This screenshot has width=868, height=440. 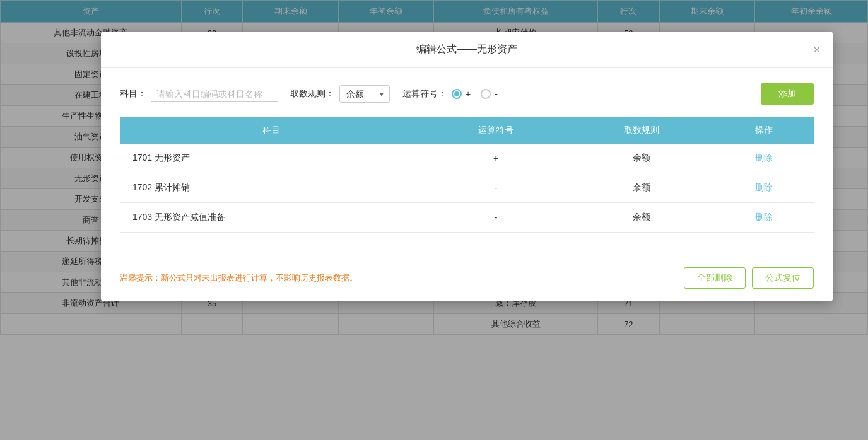 I want to click on footer-buttons: 全部删除 公式复位, so click(x=749, y=278).